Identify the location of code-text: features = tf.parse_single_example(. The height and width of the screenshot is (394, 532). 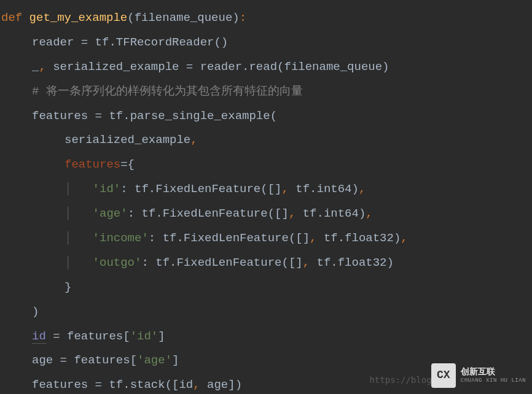
(155, 116).